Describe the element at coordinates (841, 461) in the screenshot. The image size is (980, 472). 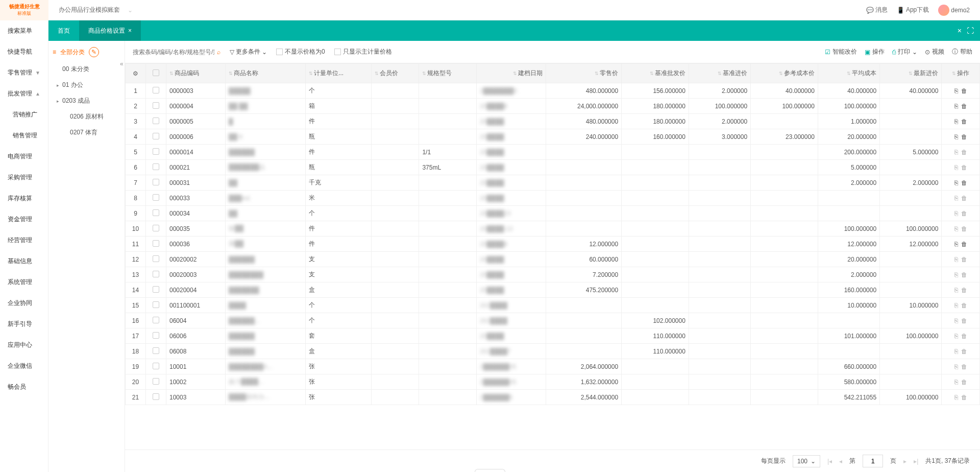
I see `prev-page-icon: ◂` at that location.